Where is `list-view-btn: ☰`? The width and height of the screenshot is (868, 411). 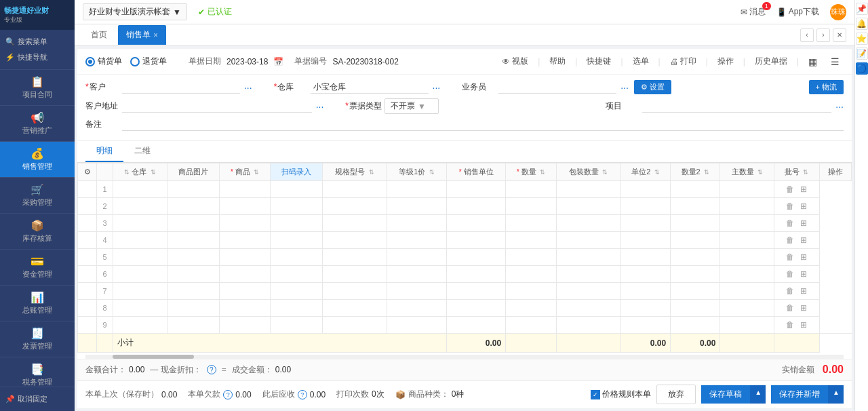
list-view-btn: ☰ is located at coordinates (835, 62).